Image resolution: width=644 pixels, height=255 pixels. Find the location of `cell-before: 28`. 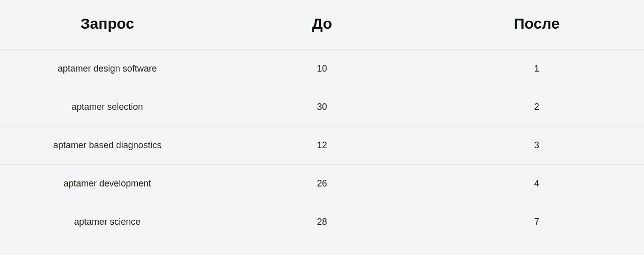

cell-before: 28 is located at coordinates (322, 222).